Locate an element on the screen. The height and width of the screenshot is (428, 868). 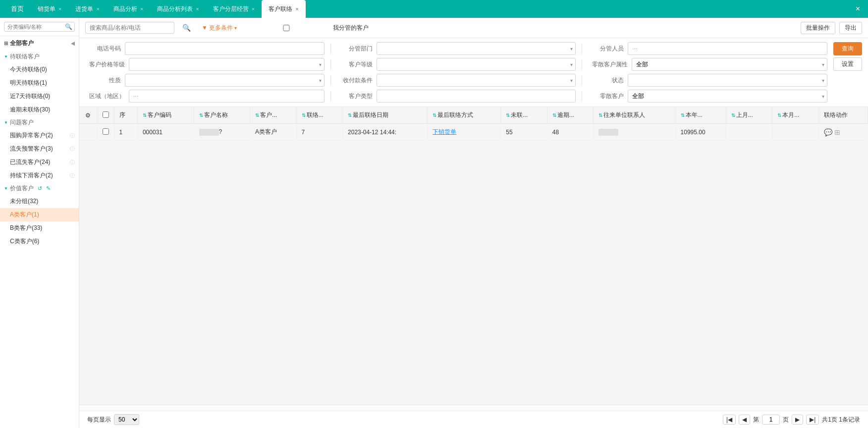
sidebar-item-tomorrow: 明天待联络(1) is located at coordinates (40, 83).